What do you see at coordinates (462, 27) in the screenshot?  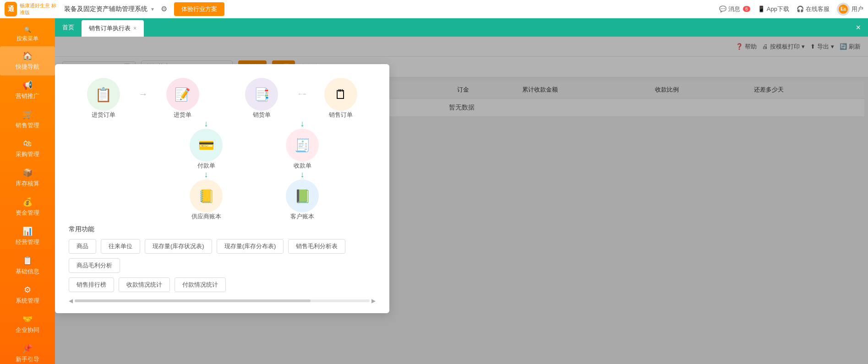 I see `tabs-bar: 首页 销售订单执行表 × ×` at bounding box center [462, 27].